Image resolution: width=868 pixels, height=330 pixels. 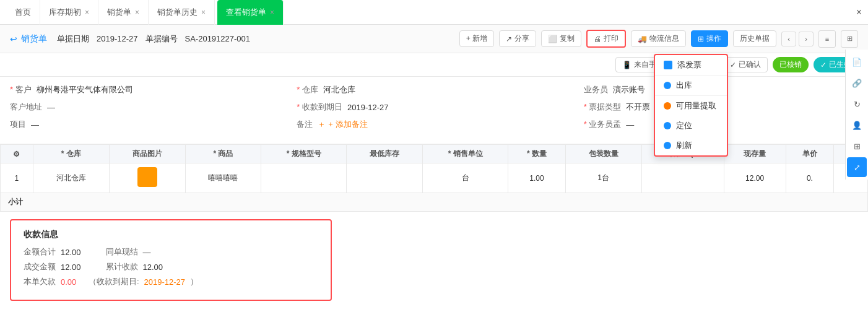 What do you see at coordinates (755, 154) in the screenshot?
I see `col-stock: 现存量` at bounding box center [755, 154].